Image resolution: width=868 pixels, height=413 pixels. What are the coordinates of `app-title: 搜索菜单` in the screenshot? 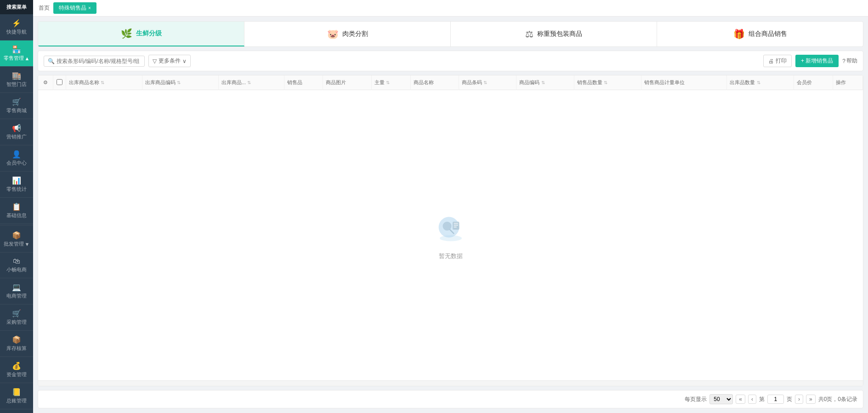 It's located at (17, 7).